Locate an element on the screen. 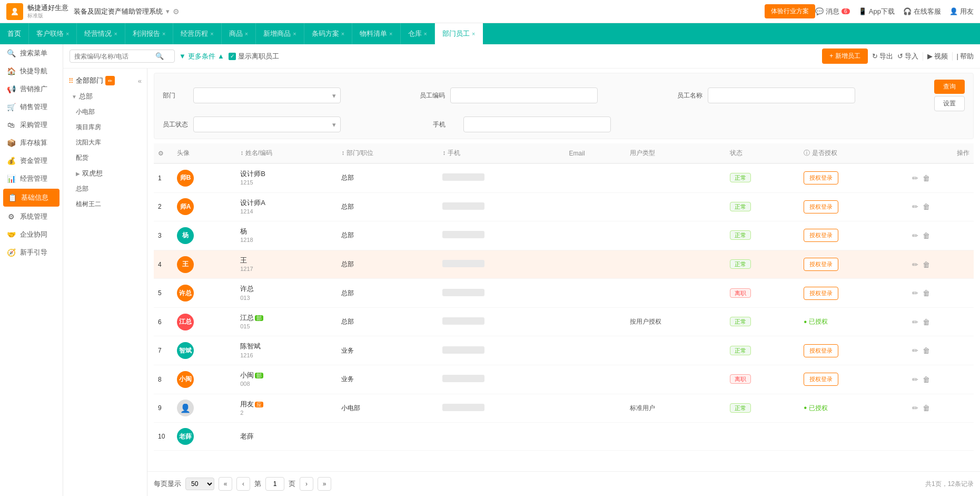  import-btn: ↺ 导入 is located at coordinates (908, 56).